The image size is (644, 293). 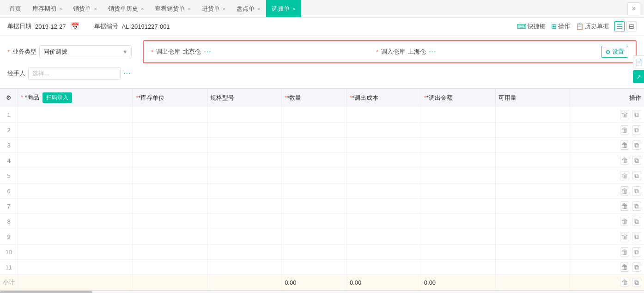 I want to click on sidebar-expand-icon: ↗, so click(x=638, y=77).